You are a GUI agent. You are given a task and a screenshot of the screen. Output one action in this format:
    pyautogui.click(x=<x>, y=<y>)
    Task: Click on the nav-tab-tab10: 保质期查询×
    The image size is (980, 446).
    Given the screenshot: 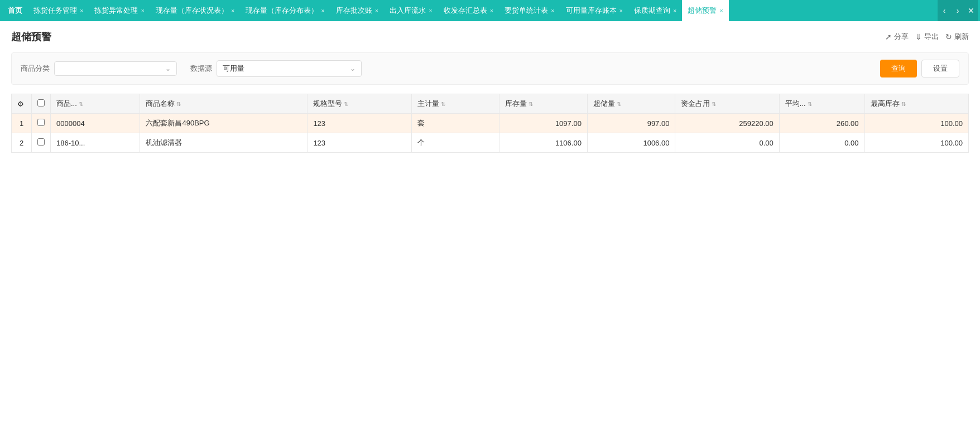 What is the action you would take?
    pyautogui.click(x=655, y=11)
    